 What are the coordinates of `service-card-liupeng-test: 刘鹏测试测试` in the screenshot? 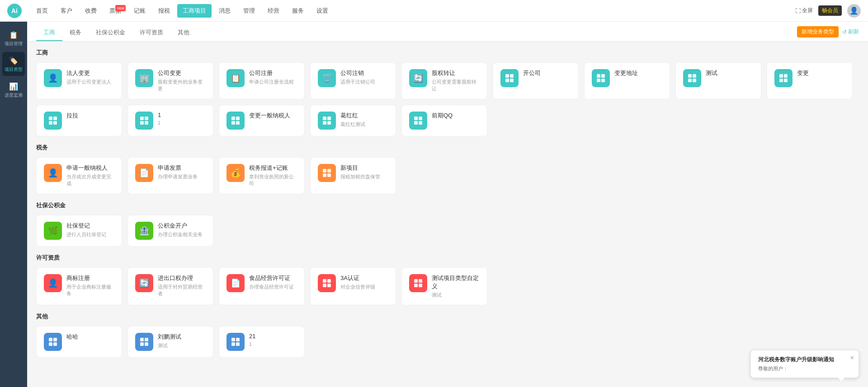 It's located at (170, 342).